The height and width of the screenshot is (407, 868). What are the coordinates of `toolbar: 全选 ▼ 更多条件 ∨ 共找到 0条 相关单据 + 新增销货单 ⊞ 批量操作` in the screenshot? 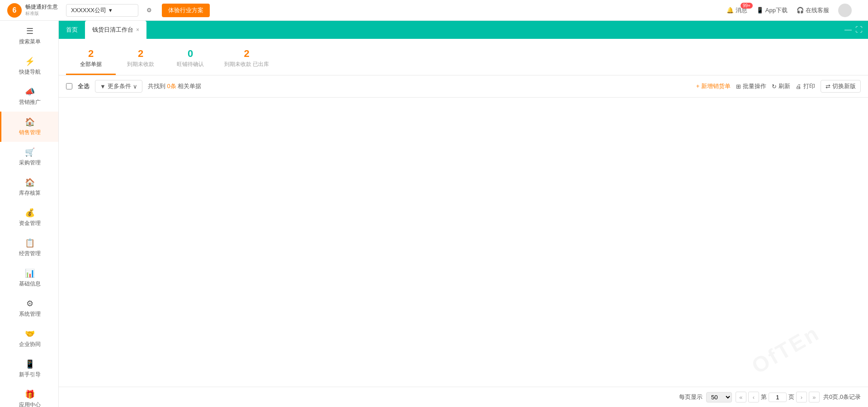 It's located at (463, 87).